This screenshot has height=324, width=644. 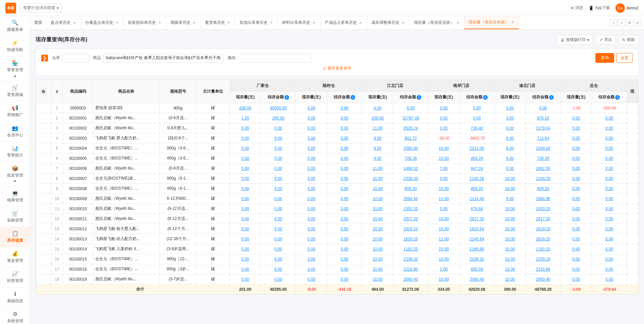 What do you see at coordinates (443, 209) in the screenshot?
I see `cell-value: 5.00` at bounding box center [443, 209].